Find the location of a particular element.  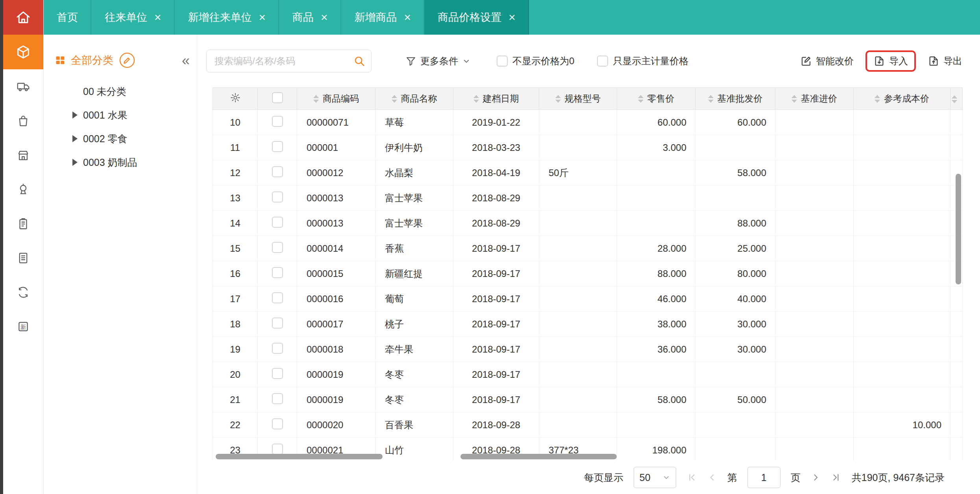

table-row: 120000012水晶梨2018-04-1950斤58.000 is located at coordinates (588, 173).